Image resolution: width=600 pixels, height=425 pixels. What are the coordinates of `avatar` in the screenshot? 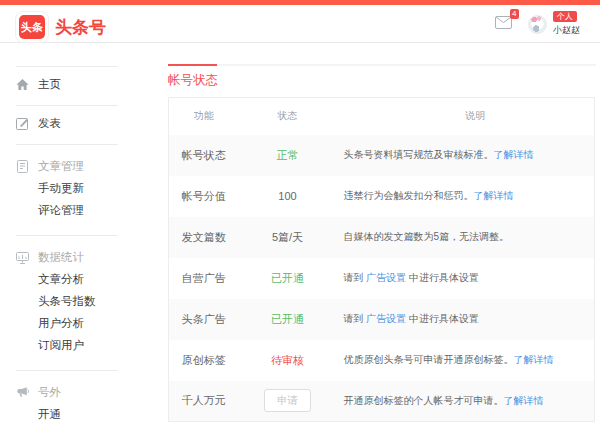 It's located at (538, 24).